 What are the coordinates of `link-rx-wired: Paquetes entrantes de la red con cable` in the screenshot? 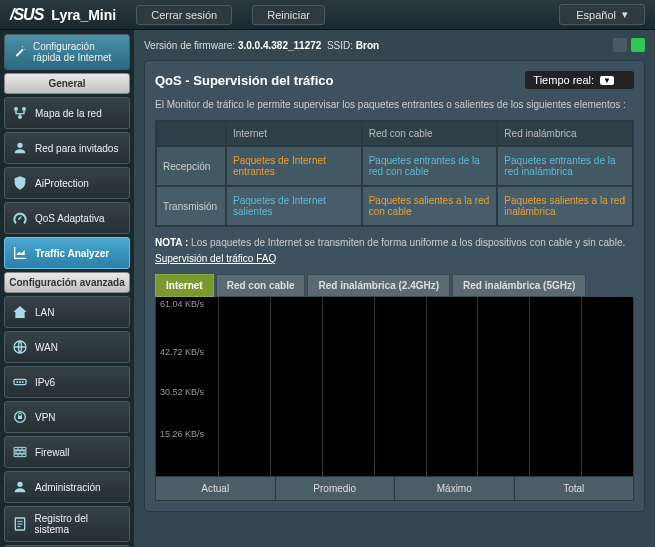 It's located at (430, 166).